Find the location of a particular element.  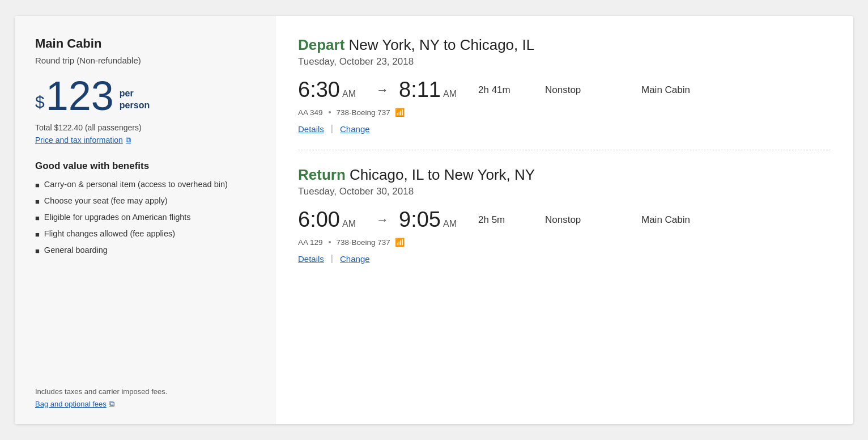

depart-nonstop-block: Nonstop is located at coordinates (576, 90).